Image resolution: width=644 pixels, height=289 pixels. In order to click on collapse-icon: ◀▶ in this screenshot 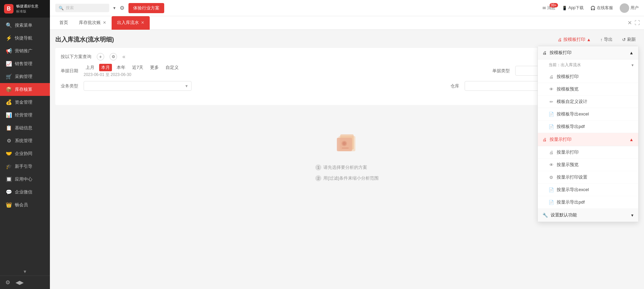, I will do `click(20, 282)`.